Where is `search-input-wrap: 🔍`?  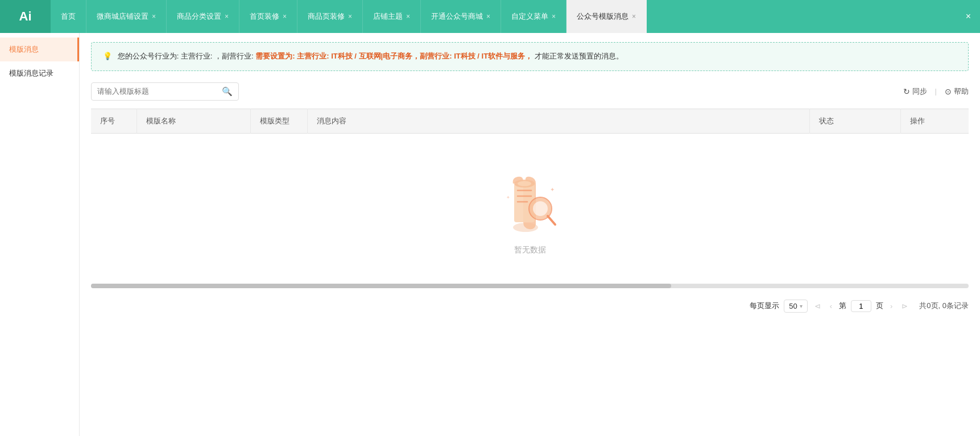
search-input-wrap: 🔍 is located at coordinates (165, 92).